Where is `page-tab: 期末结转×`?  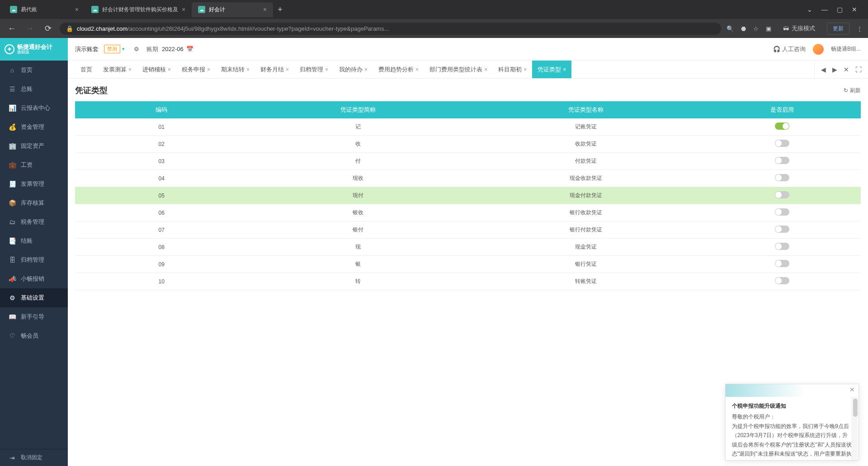 page-tab: 期末结转× is located at coordinates (235, 70).